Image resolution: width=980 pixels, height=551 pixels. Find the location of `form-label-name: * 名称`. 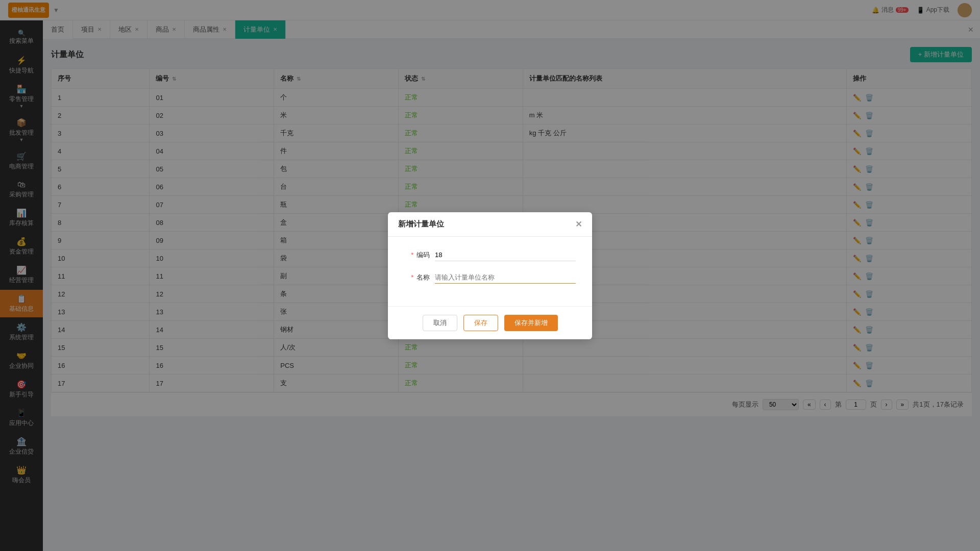

form-label-name: * 名称 is located at coordinates (417, 278).